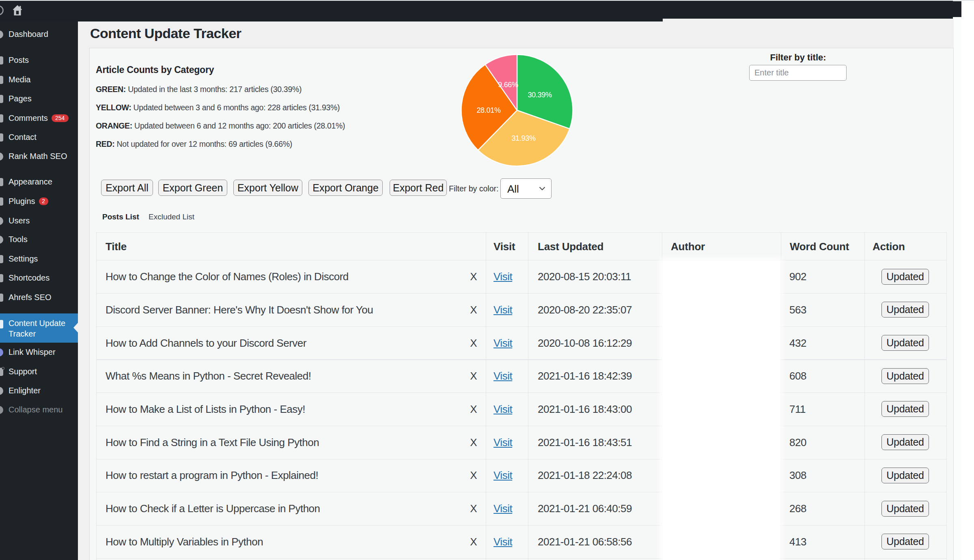 The width and height of the screenshot is (974, 560). What do you see at coordinates (489, 110) in the screenshot?
I see `svg-text: 28.01%` at bounding box center [489, 110].